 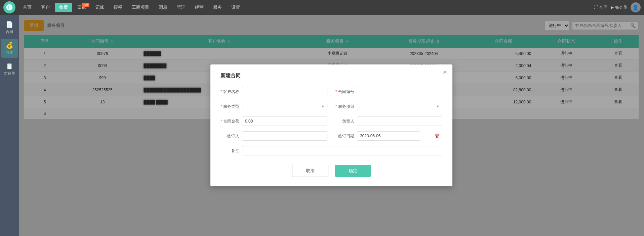 I want to click on nav-fee: 收费, so click(x=64, y=7).